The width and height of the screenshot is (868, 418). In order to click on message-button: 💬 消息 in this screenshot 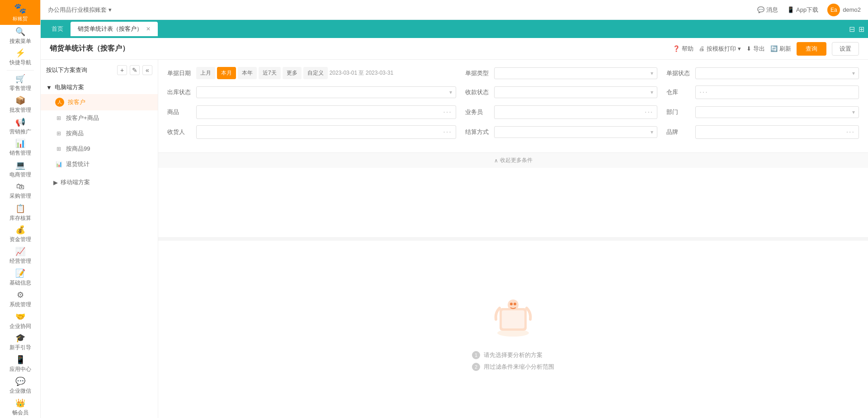, I will do `click(768, 10)`.